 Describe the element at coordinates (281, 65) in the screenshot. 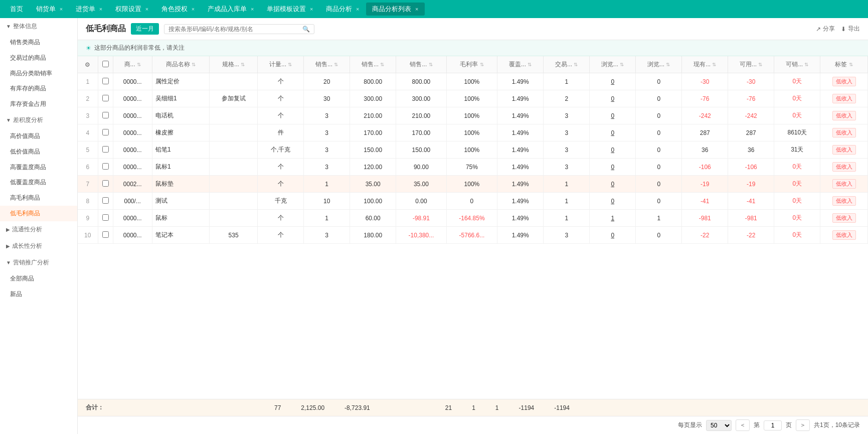

I see `col-unit: 计量... ⇅` at that location.